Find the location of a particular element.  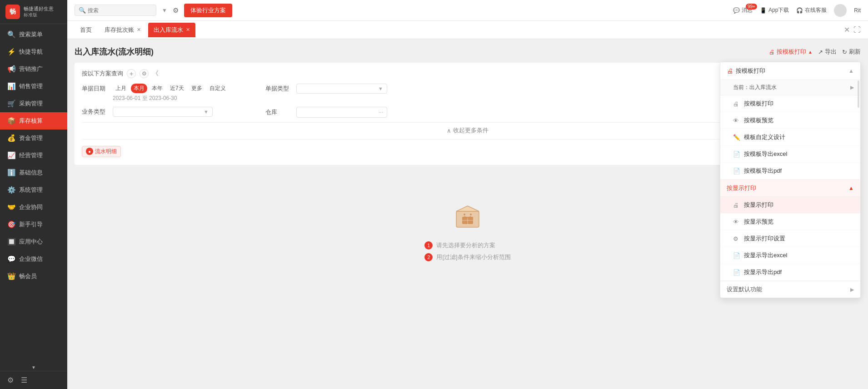

dropdown-scrollbar is located at coordinates (858, 94).